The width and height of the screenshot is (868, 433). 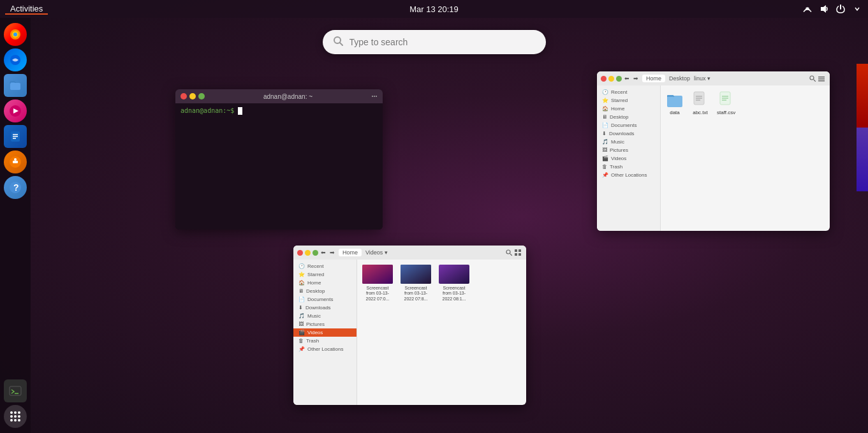 I want to click on show-applications-button, so click(x=15, y=416).